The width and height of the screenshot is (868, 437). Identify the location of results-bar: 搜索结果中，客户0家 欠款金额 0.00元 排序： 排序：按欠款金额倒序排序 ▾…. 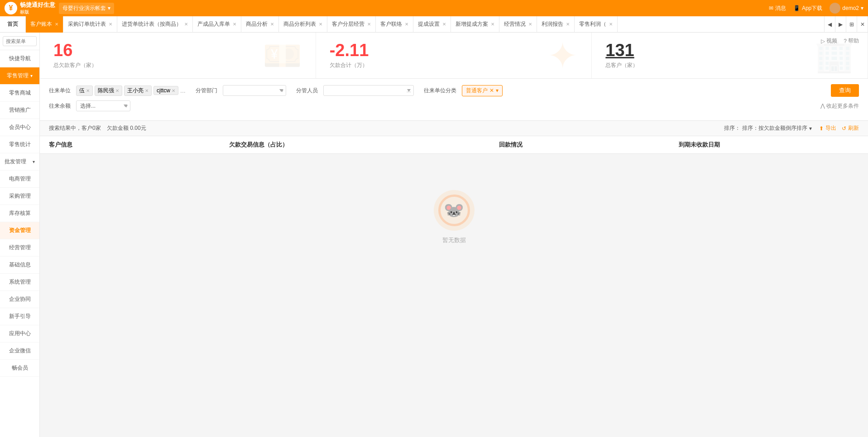
(454, 128).